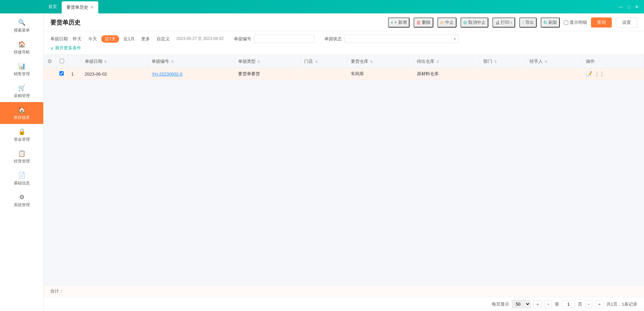 The width and height of the screenshot is (644, 311). What do you see at coordinates (545, 23) in the screenshot?
I see `refresh-icon: ↻` at bounding box center [545, 23].